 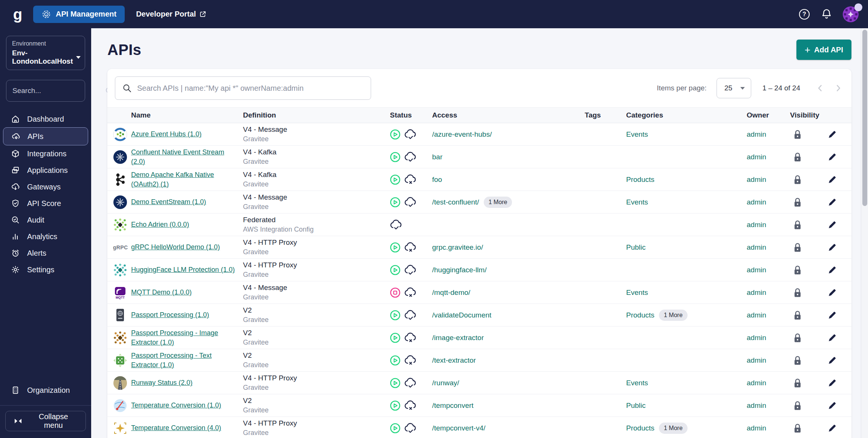 What do you see at coordinates (479, 427) in the screenshot?
I see `table-row: Temperature Conversion (4.0)V4 - HTTP Pr…` at bounding box center [479, 427].